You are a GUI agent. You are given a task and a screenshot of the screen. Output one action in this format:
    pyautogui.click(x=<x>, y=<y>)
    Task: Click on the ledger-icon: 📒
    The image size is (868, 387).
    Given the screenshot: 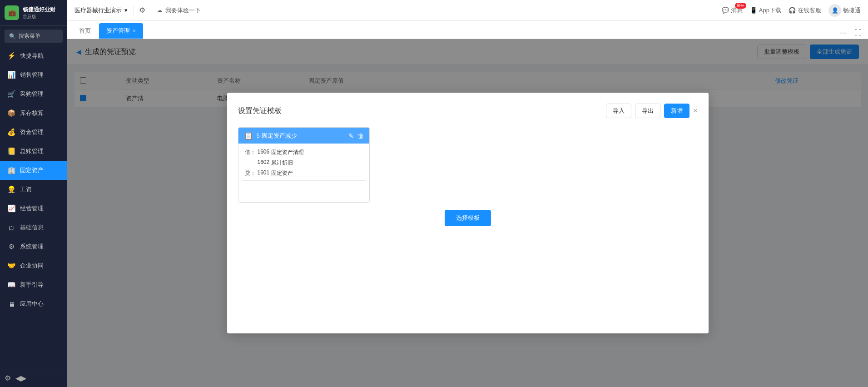 What is the action you would take?
    pyautogui.click(x=11, y=151)
    